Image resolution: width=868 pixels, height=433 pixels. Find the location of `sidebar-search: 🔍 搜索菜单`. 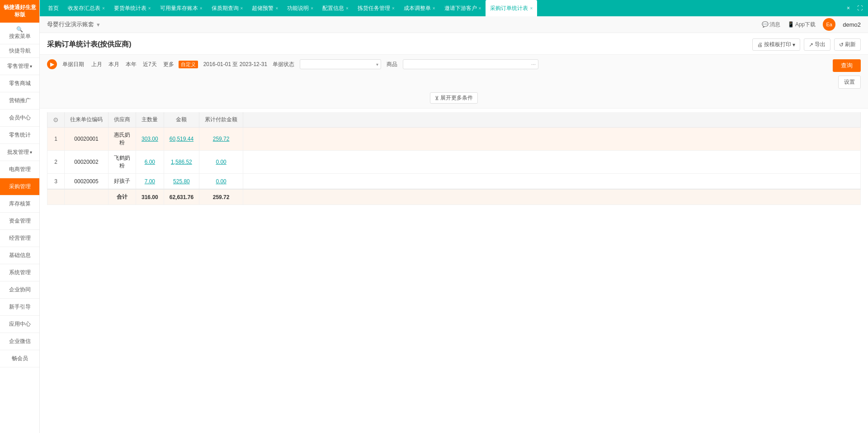

sidebar-search: 🔍 搜索菜单 is located at coordinates (20, 33).